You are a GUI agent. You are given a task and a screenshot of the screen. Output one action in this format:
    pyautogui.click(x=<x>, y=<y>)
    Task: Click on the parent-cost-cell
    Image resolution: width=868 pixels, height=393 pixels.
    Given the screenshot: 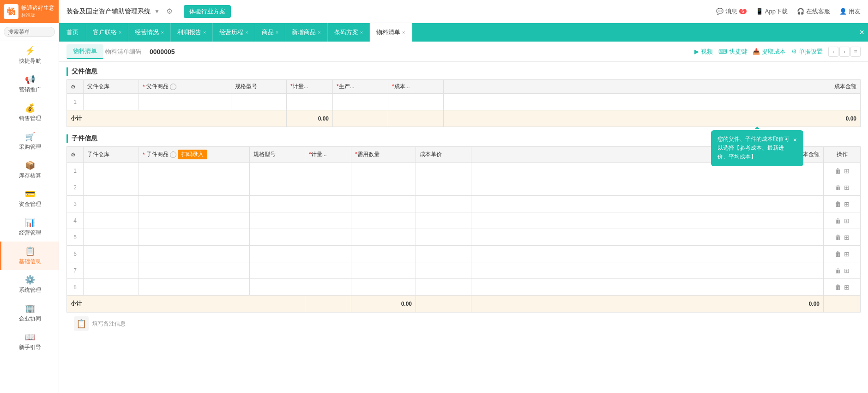 What is the action you would take?
    pyautogui.click(x=416, y=102)
    